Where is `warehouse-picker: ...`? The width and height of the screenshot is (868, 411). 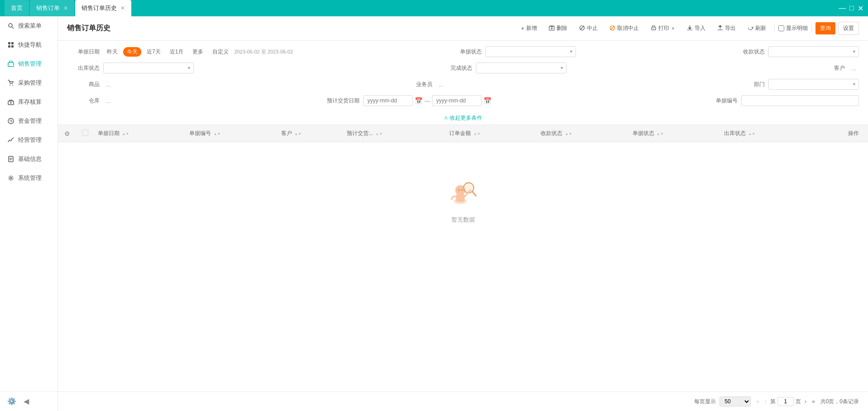 warehouse-picker: ... is located at coordinates (109, 101).